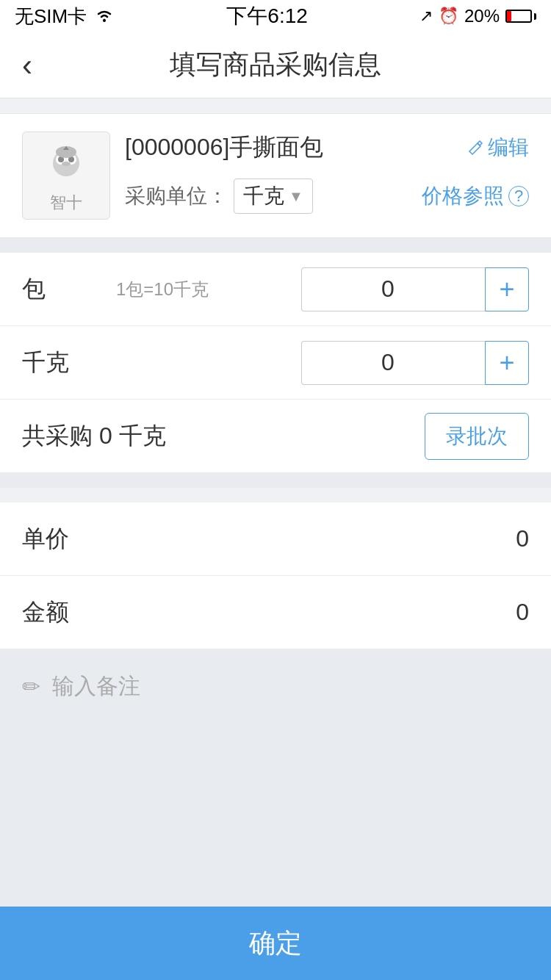  Describe the element at coordinates (276, 613) in the screenshot. I see `amount-row: 金额 0` at that location.